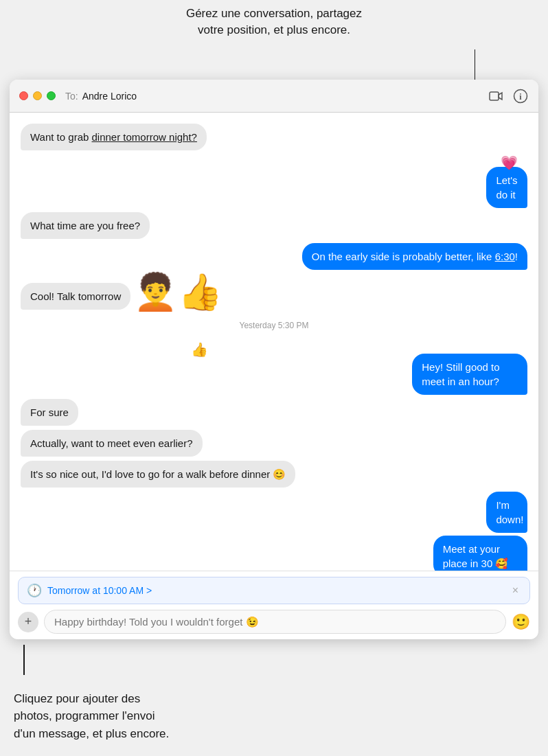  I want to click on message-row: On the early side is probably better, li…, so click(274, 257).